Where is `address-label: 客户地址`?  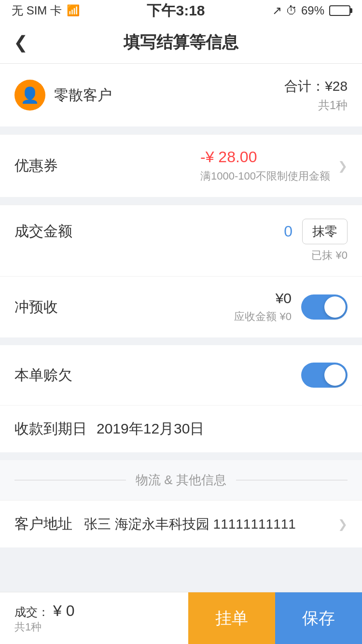 address-label: 客户地址 is located at coordinates (43, 524).